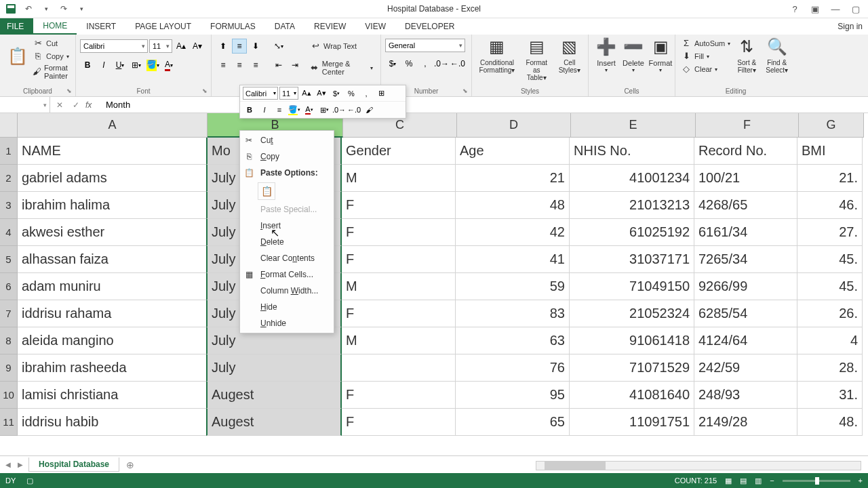  I want to click on undo-button: ↶, so click(28, 9).